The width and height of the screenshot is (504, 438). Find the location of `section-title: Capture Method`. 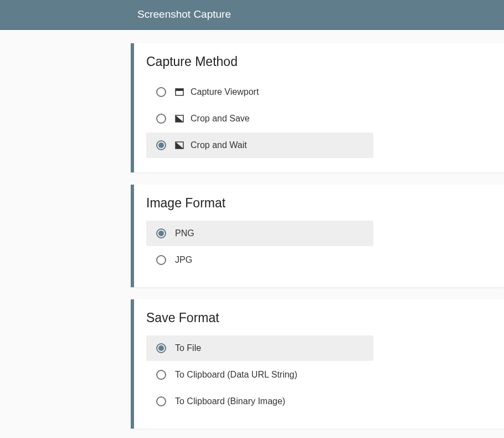

section-title: Capture Method is located at coordinates (318, 62).